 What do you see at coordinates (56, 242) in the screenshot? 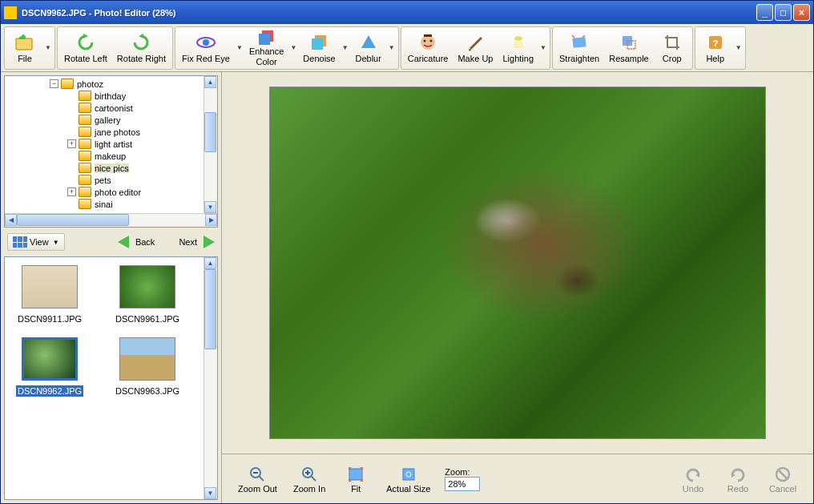
I see `chevron-down-icon: ▼` at bounding box center [56, 242].